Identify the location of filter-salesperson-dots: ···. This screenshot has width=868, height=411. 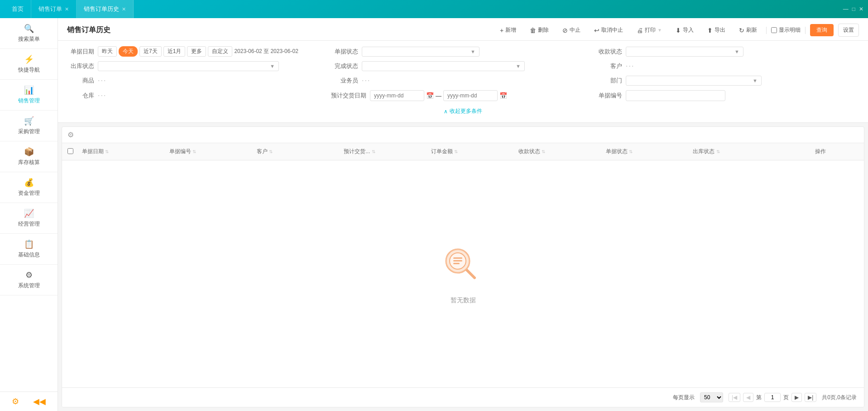
(366, 81).